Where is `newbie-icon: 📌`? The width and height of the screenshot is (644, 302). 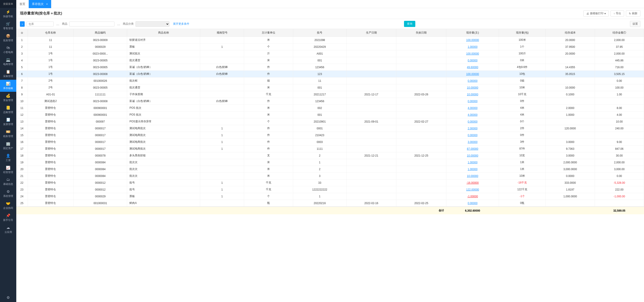
newbie-icon: 📌 is located at coordinates (8, 215).